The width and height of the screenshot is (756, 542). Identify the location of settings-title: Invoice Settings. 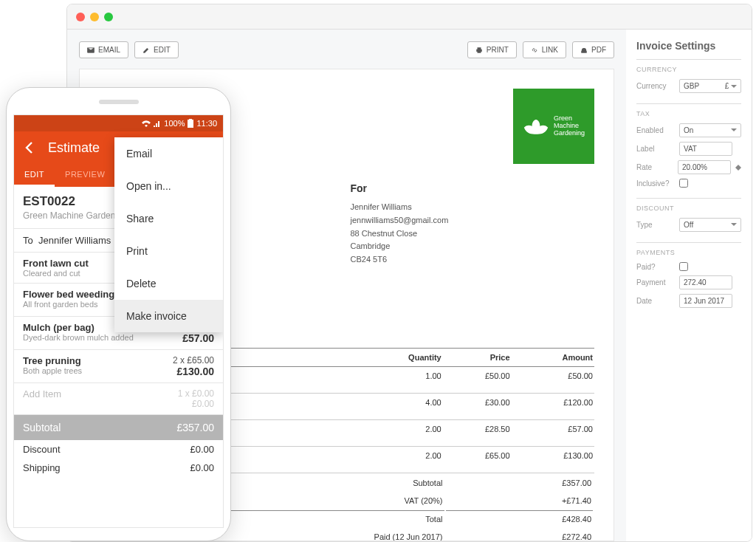
(689, 46).